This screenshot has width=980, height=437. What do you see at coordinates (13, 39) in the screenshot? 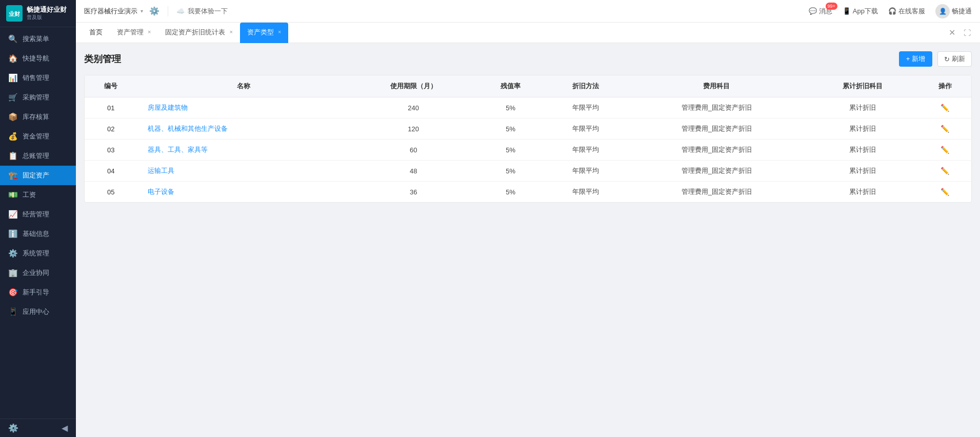
I see `search-icon: 🔍` at bounding box center [13, 39].